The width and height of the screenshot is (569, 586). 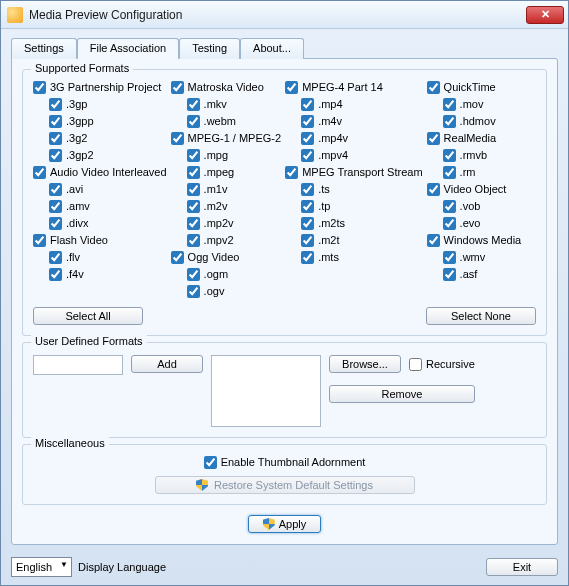 I want to click on format-checkbox: Video Object, so click(x=482, y=190).